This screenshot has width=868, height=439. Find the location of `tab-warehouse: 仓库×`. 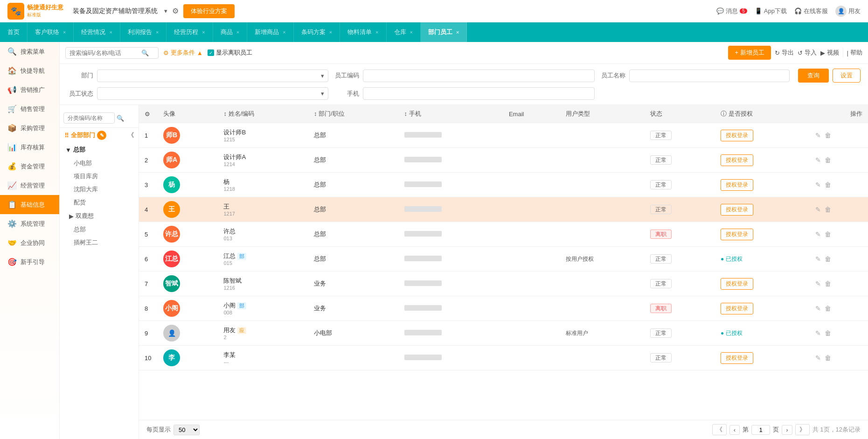

tab-warehouse: 仓库× is located at coordinates (404, 32).